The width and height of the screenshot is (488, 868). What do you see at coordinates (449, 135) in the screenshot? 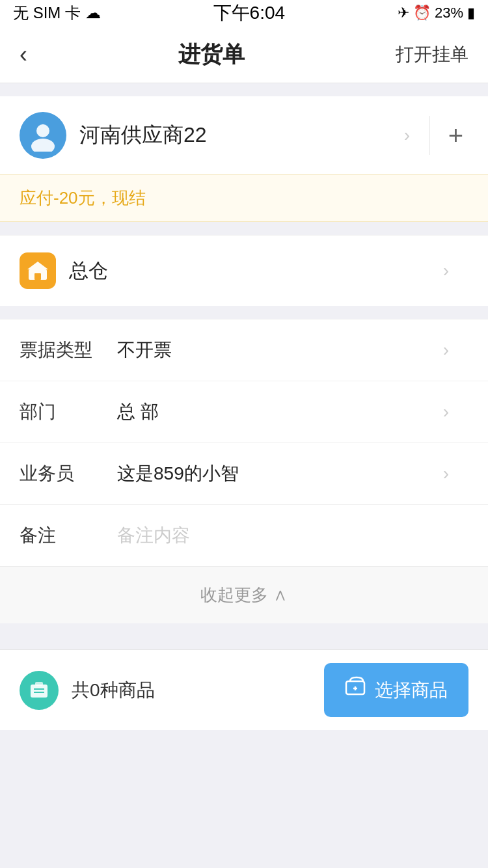
I see `add-supplier-button: +` at bounding box center [449, 135].